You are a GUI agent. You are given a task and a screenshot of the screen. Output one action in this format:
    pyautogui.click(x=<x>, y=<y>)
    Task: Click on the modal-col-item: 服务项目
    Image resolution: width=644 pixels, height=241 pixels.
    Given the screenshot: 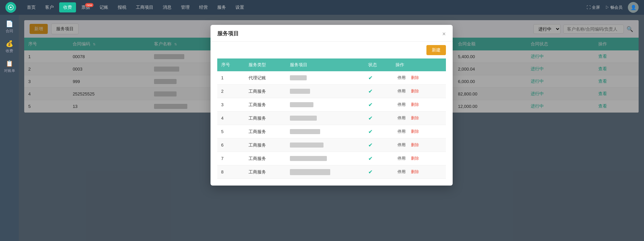 What is the action you would take?
    pyautogui.click(x=325, y=65)
    